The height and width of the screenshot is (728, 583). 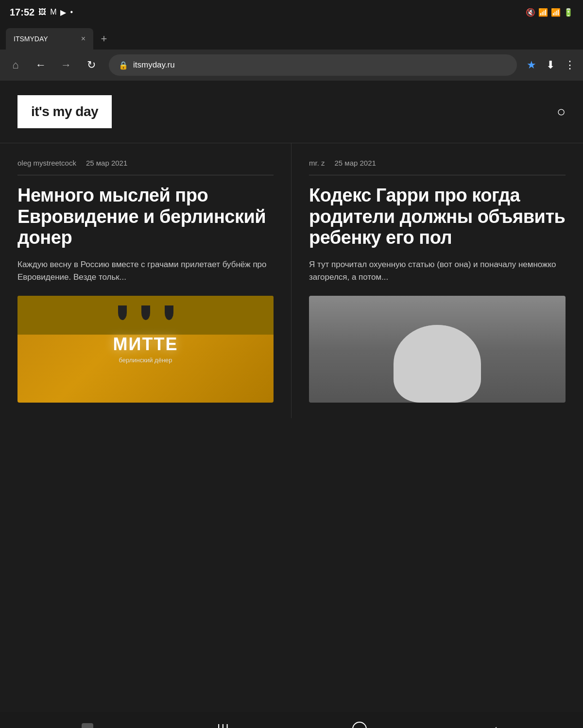 I want to click on restaurant-name: МИТТЕ, so click(x=146, y=344).